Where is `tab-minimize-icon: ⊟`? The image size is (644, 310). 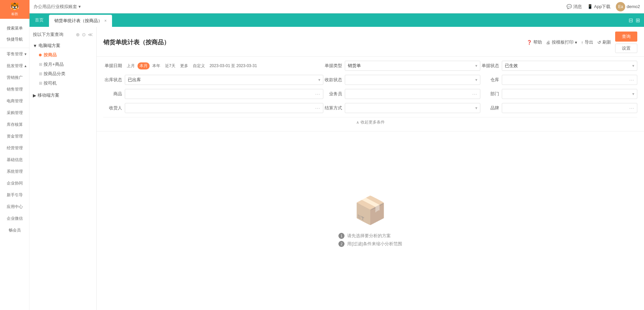
tab-minimize-icon: ⊟ is located at coordinates (631, 20).